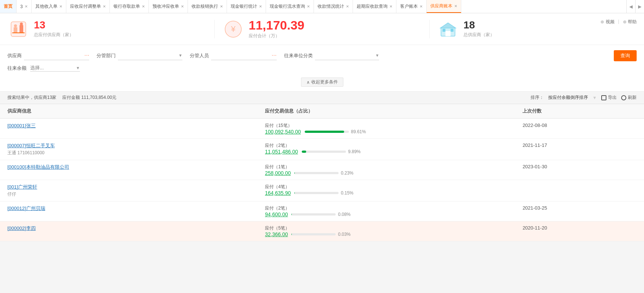  What do you see at coordinates (43, 68) in the screenshot?
I see `balance-field: 往来余额 ▼` at bounding box center [43, 68].